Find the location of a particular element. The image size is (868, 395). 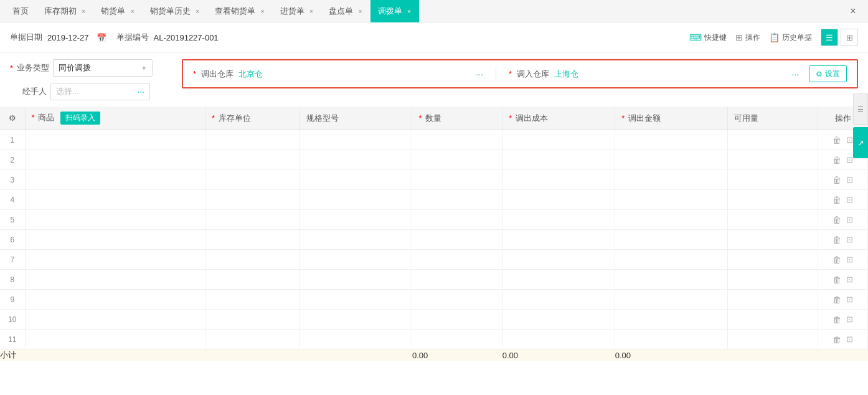

row-delete-icon-3: 🗑 is located at coordinates (837, 180).